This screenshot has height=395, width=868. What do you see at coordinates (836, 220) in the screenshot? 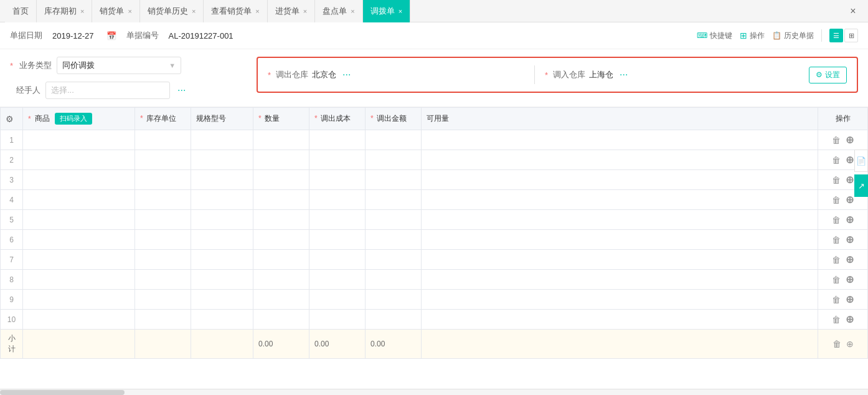
I see `row-delete-5: 🗑` at bounding box center [836, 220].